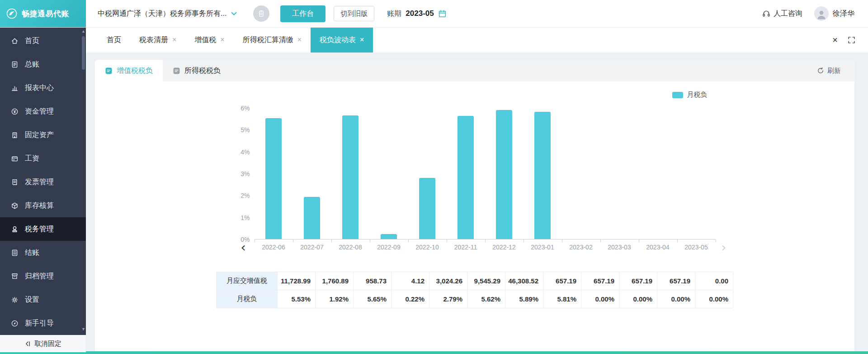 This screenshot has width=868, height=354. Describe the element at coordinates (162, 14) in the screenshot. I see `company-name: 中税网通广泽（天津）税务师事务所有...` at that location.